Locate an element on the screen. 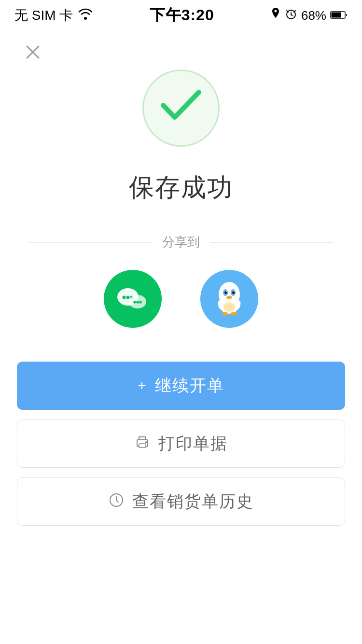  share-divider: 分享到 is located at coordinates (181, 242).